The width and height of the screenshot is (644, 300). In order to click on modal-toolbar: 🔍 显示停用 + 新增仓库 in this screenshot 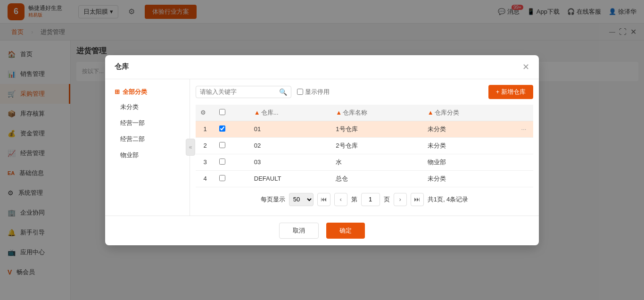, I will do `click(364, 92)`.